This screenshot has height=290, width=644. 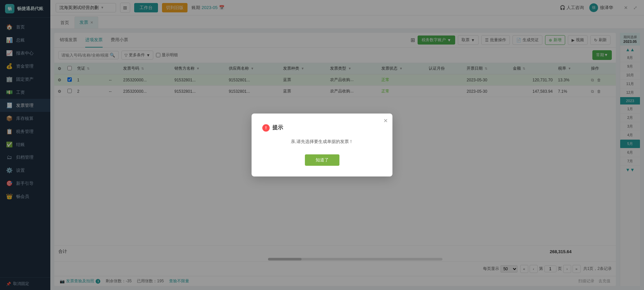 I want to click on modal-title-row: ! 提示, so click(x=322, y=128).